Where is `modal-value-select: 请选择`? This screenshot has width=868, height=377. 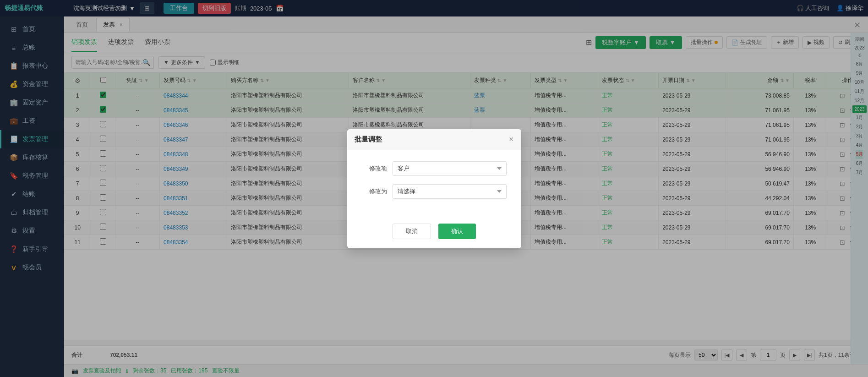
modal-value-select: 请选择 is located at coordinates (450, 191).